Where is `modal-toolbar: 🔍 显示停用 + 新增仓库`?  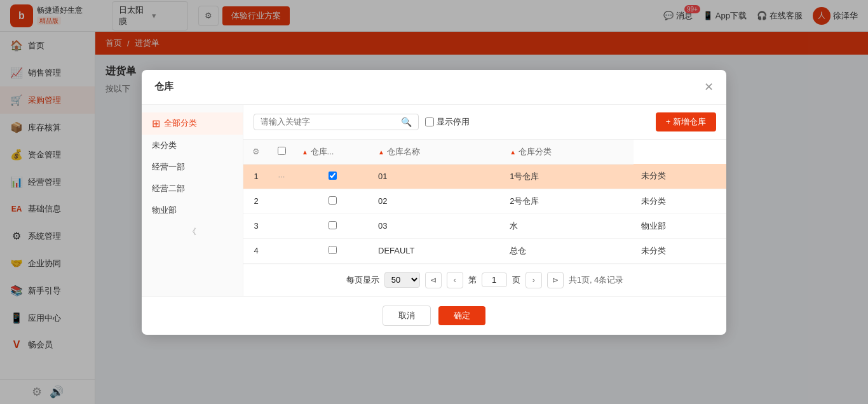
modal-toolbar: 🔍 显示停用 + 新增仓库 is located at coordinates (485, 122).